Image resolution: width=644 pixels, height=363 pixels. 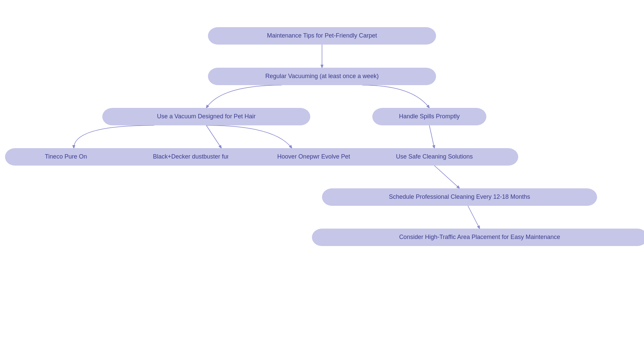 What do you see at coordinates (244, 97) in the screenshot?
I see `edge-n1-n2` at bounding box center [244, 97].